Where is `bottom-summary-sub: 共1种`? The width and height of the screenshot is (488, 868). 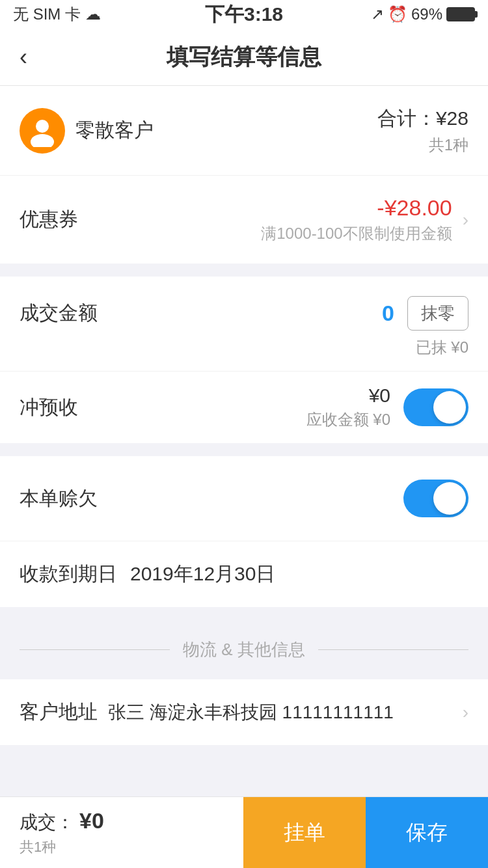
bottom-summary-sub: 共1种 is located at coordinates (122, 847).